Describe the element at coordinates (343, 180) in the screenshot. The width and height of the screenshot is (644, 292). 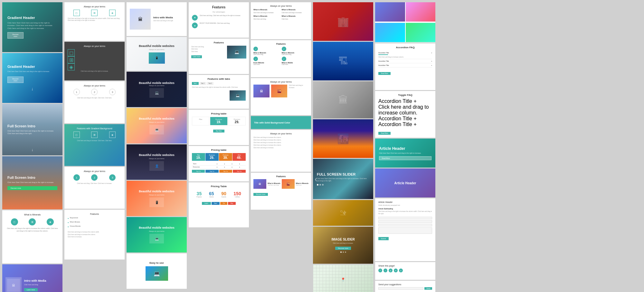
I see `full-screen-slider-text: Click here Start Click here and drag to …` at that location.